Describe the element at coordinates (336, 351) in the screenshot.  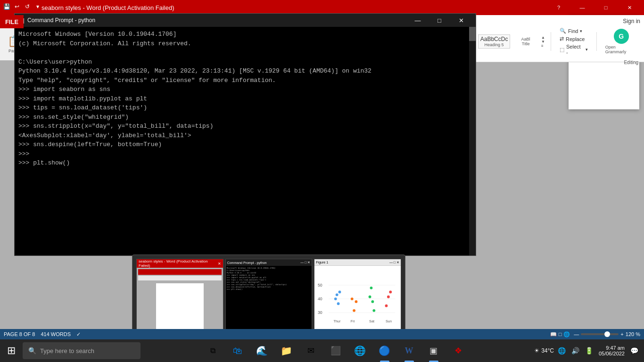
I see `ms-store2-icon: ⬛` at that location.